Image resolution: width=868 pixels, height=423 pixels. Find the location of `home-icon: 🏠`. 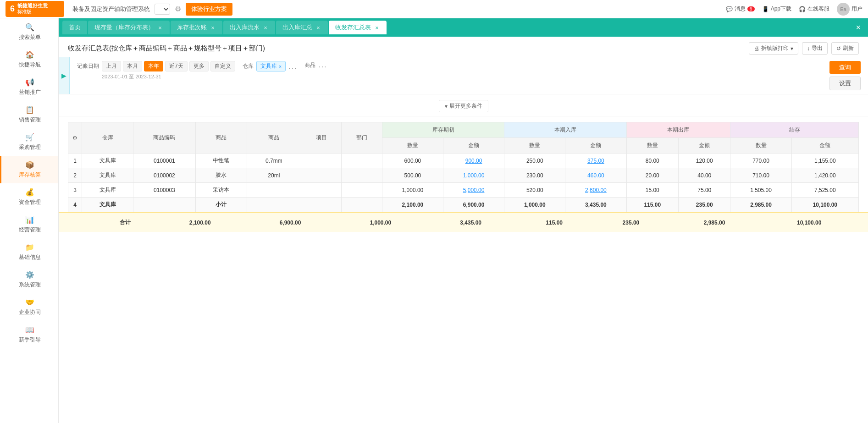

home-icon: 🏠 is located at coordinates (30, 55).